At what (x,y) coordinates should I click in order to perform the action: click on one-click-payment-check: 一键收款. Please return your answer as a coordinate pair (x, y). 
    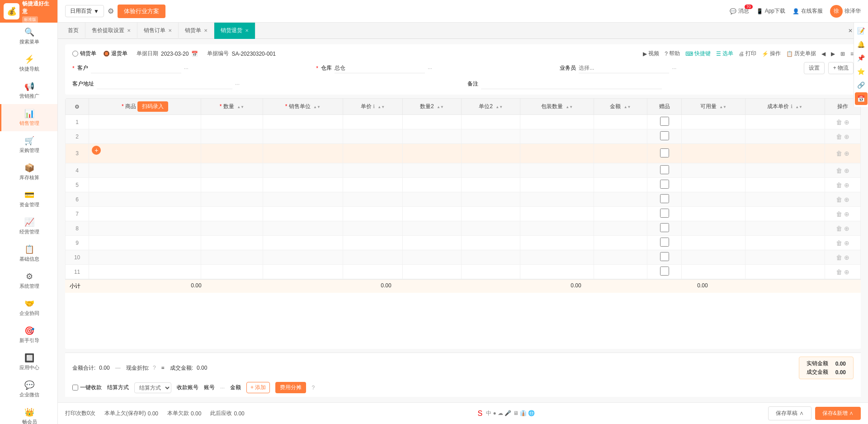
    Looking at the image, I should click on (87, 387).